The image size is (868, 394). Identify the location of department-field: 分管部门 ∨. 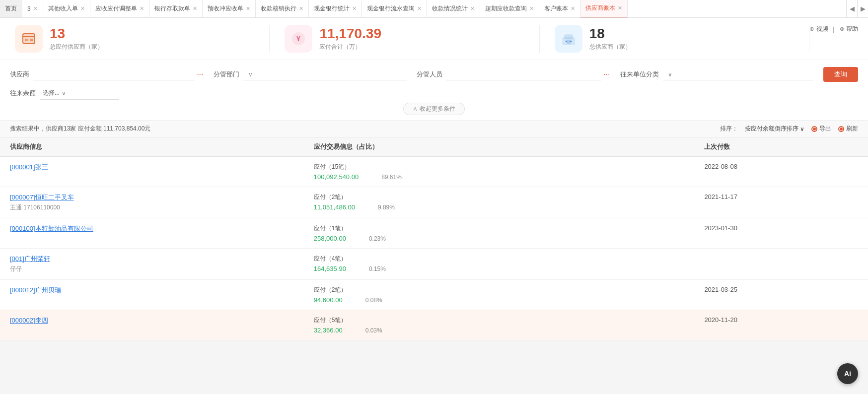
(310, 74).